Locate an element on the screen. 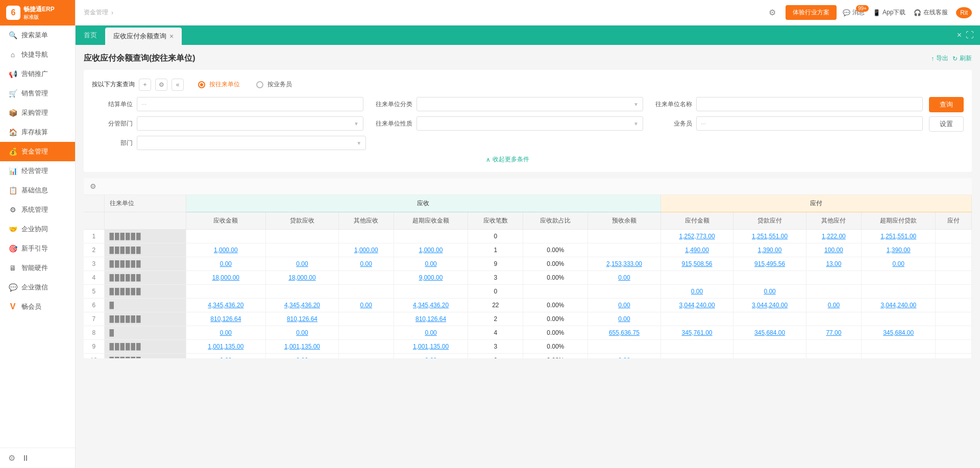 The height and width of the screenshot is (468, 980). table-cell: 1,222.00 is located at coordinates (834, 237).